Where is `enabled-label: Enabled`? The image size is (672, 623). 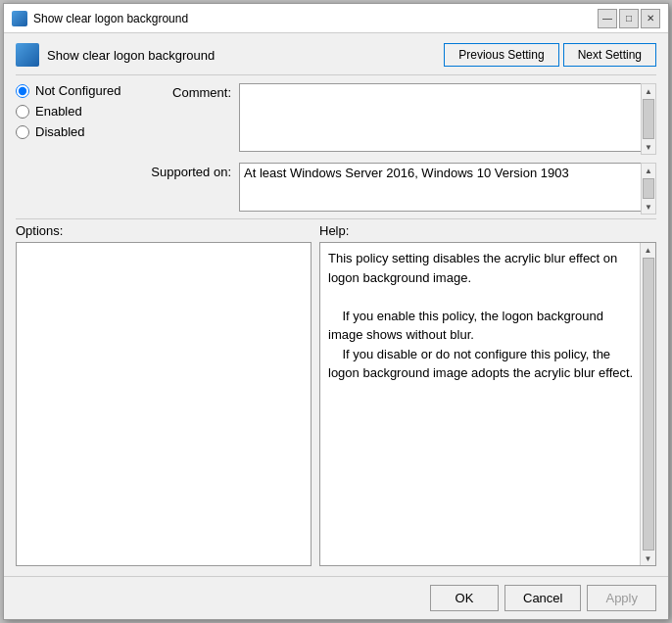
enabled-label: Enabled is located at coordinates (59, 112).